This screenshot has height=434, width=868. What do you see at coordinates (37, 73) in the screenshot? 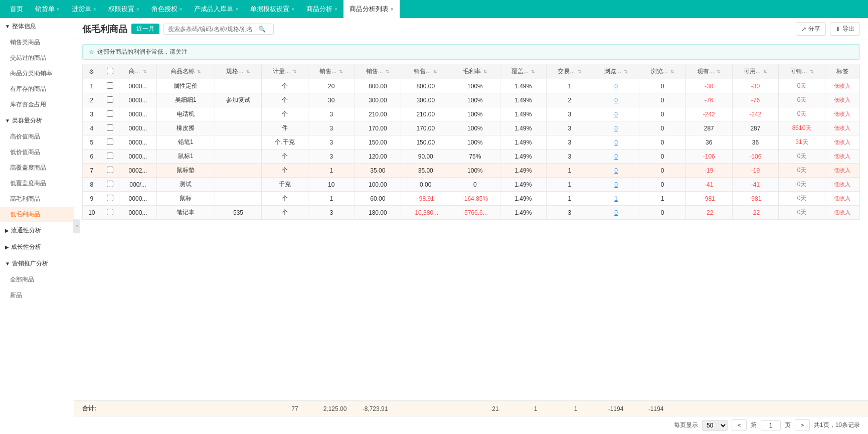
I see `sidebar-item-商品分类助销率: 商品分类助销率` at bounding box center [37, 73].